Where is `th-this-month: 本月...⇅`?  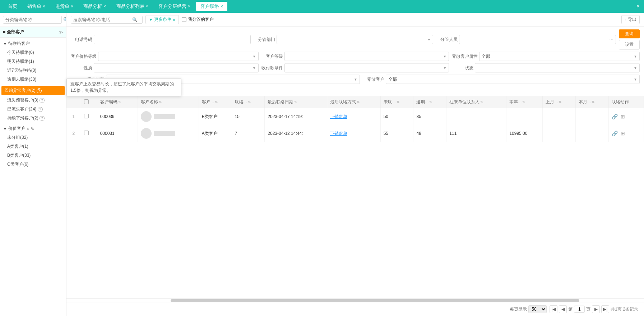 th-this-month: 本月...⇅ is located at coordinates (592, 102).